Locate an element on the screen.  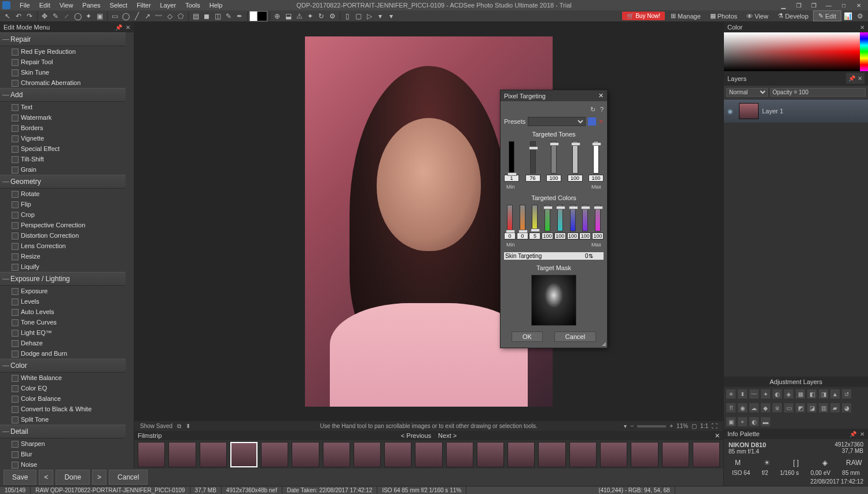
tool-auto-levels: Auto Levels is located at coordinates (62, 312).